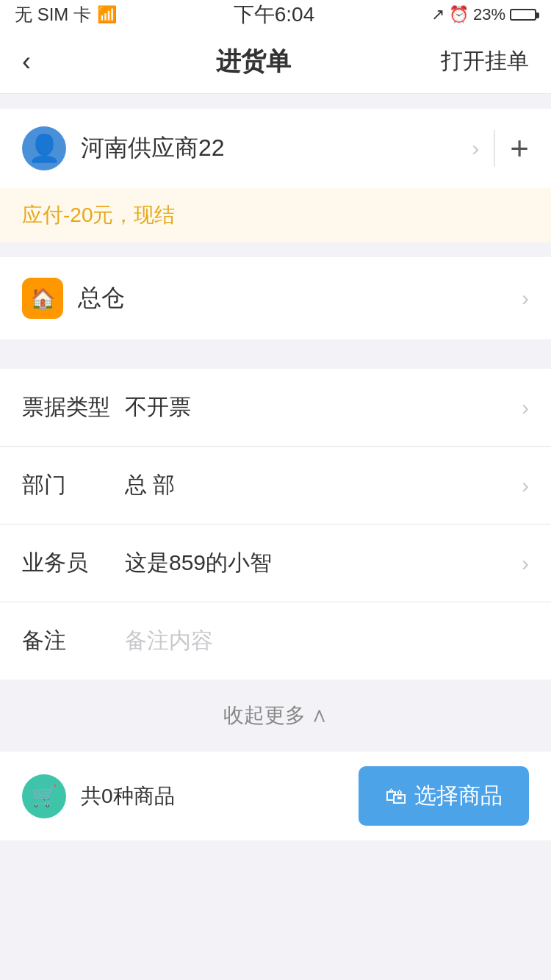 The image size is (551, 980). What do you see at coordinates (276, 15) in the screenshot?
I see `status-bar: 无 SIM 卡 📶 下午6:04 ↗ ⏰ 23%` at bounding box center [276, 15].